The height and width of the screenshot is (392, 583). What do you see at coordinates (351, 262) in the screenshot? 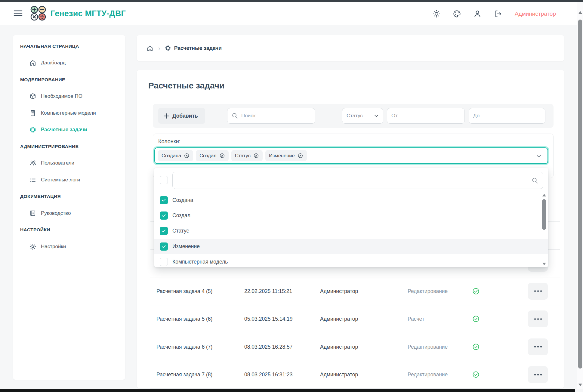
I see `column-option: Компьютерная модель` at bounding box center [351, 262].